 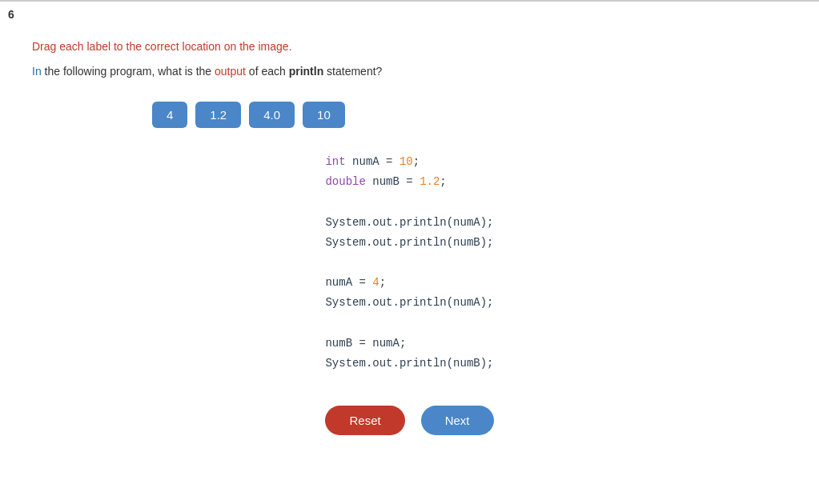 I want to click on next-button: Next, so click(x=458, y=421).